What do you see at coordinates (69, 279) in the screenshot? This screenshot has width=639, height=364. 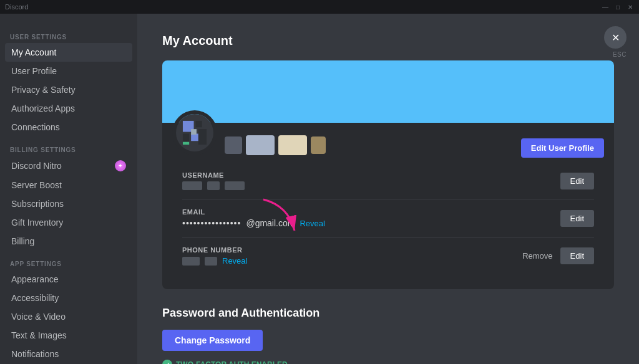 I see `sidebar-item-appearance: Appearance` at bounding box center [69, 279].